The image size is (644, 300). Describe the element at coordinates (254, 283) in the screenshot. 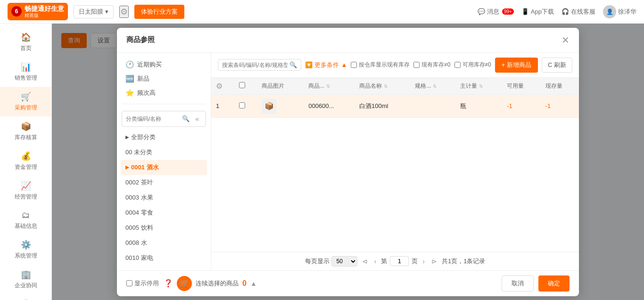

I see `collapse-icon: ▲` at that location.